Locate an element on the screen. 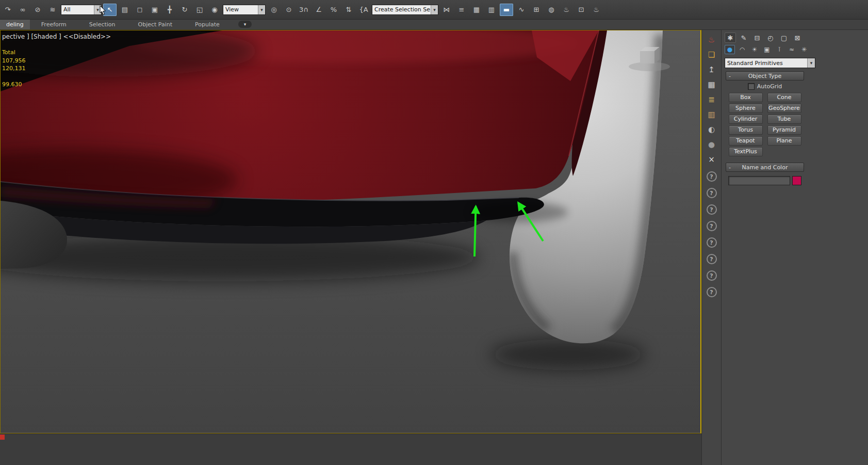 The height and width of the screenshot is (465, 868). tab-populate: Populate is located at coordinates (207, 25).